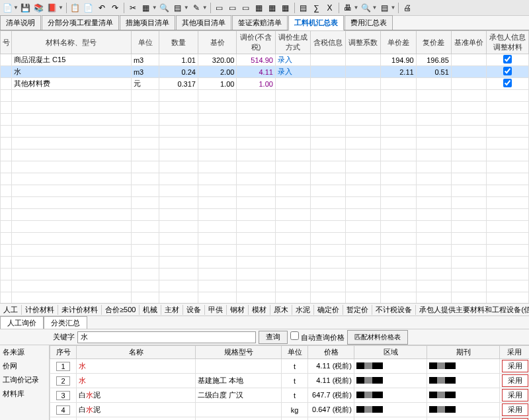 The height and width of the screenshot is (420, 529). Describe the element at coordinates (290, 419) in the screenshot. I see `result-row: 5普通水泥小厂32.5R 袋 各地综合t412.8 (税前)采用` at that location.